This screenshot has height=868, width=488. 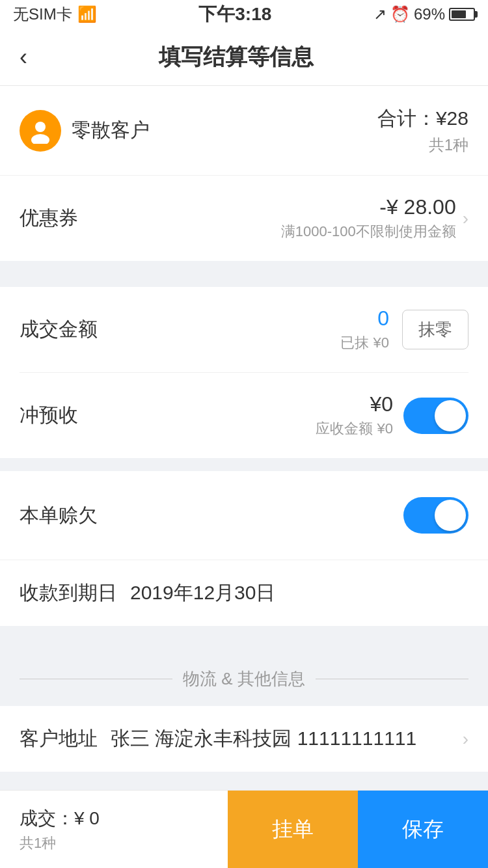 I want to click on bottom-bar: 成交：¥ 0 共1种 挂单 保存, so click(x=244, y=829).